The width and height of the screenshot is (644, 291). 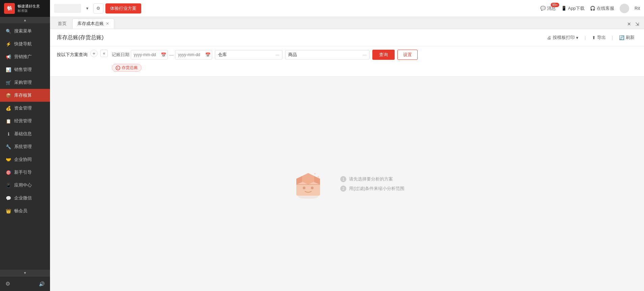 What do you see at coordinates (630, 38) in the screenshot?
I see `refresh-label: 刷新` at bounding box center [630, 38].